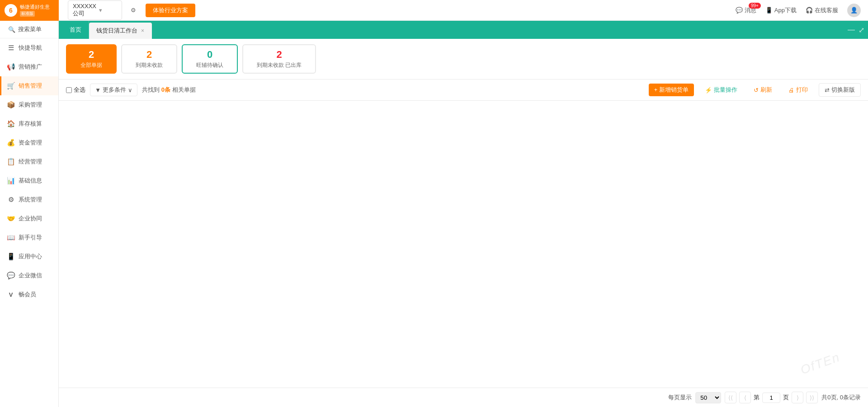 The width and height of the screenshot is (868, 407). What do you see at coordinates (708, 398) in the screenshot?
I see `per-page-select: 50 20 100` at bounding box center [708, 398].